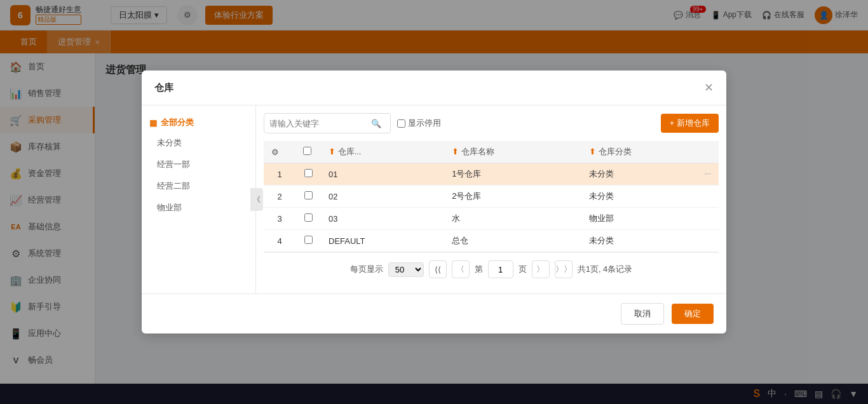 The image size is (868, 404). I want to click on tree-item-uncategorized: 未分类, so click(198, 143).